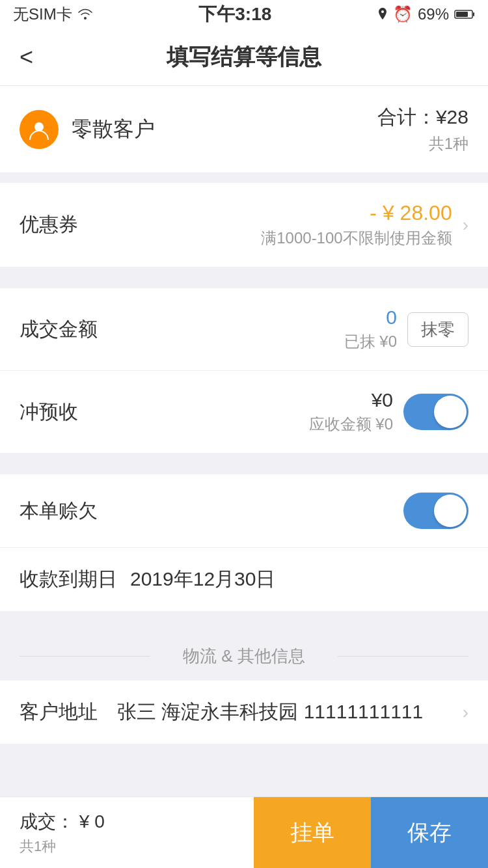  I want to click on deal-amount-value: 0, so click(371, 318).